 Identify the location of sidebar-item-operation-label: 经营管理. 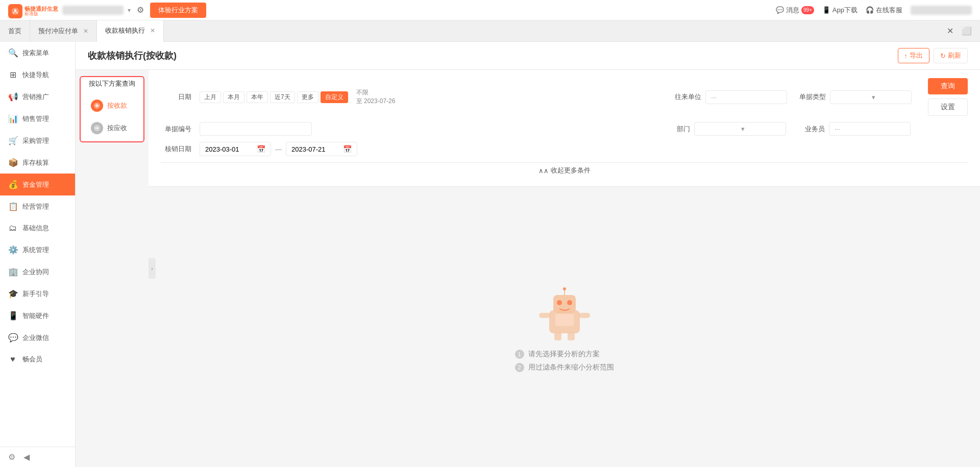
(36, 207).